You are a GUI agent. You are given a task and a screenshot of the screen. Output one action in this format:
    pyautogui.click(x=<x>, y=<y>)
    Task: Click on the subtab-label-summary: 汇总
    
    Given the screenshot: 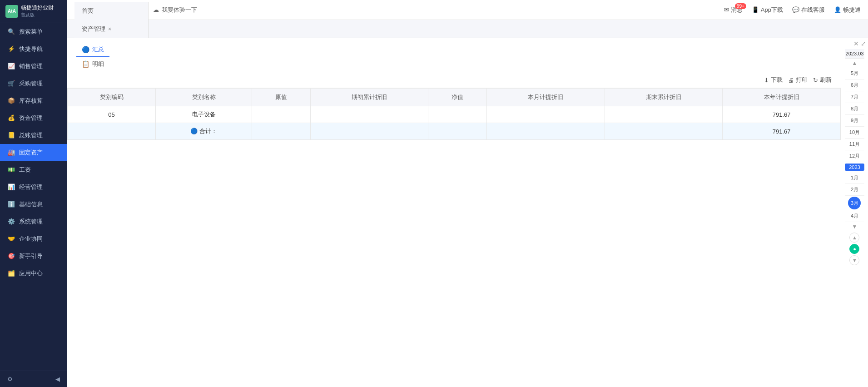 What is the action you would take?
    pyautogui.click(x=98, y=50)
    